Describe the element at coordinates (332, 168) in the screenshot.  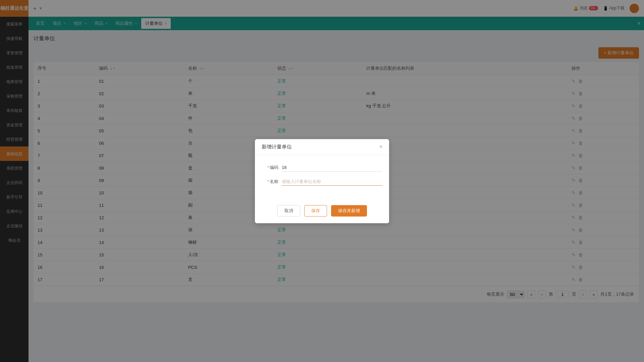
I see `code-input` at that location.